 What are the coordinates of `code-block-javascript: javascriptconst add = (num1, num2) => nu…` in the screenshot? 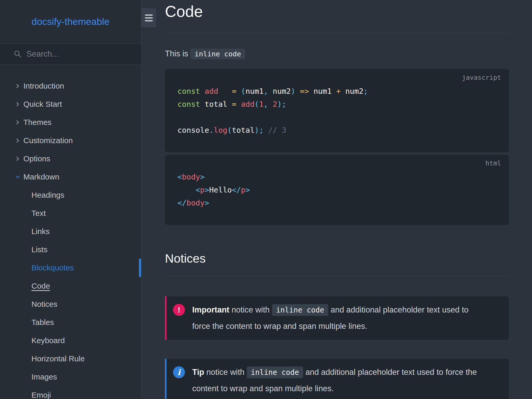 It's located at (337, 111).